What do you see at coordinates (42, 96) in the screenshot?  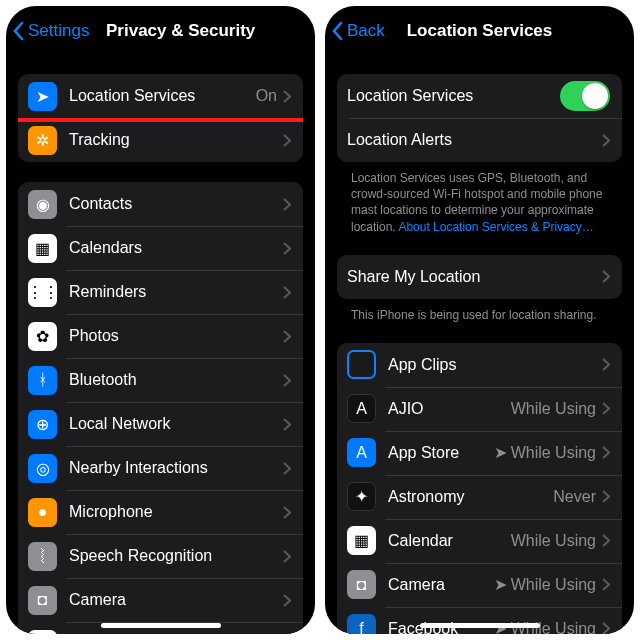 I see `location-icon: ➤` at bounding box center [42, 96].